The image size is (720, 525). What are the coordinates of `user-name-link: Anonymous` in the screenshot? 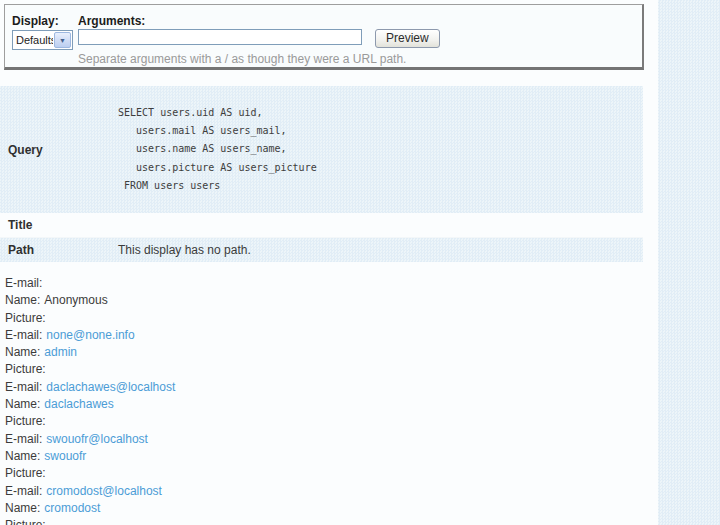 It's located at (76, 300).